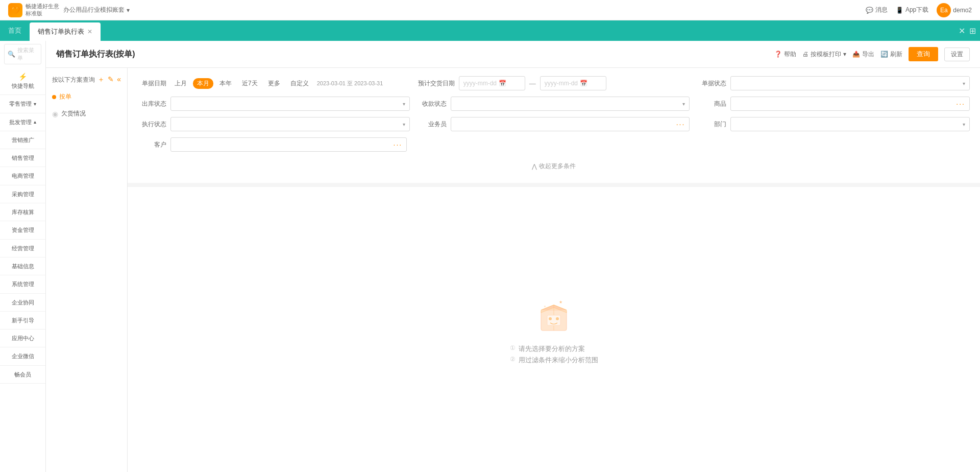 The height and width of the screenshot is (472, 980). What do you see at coordinates (111, 80) in the screenshot?
I see `edit-scheme-button: ✎` at bounding box center [111, 80].